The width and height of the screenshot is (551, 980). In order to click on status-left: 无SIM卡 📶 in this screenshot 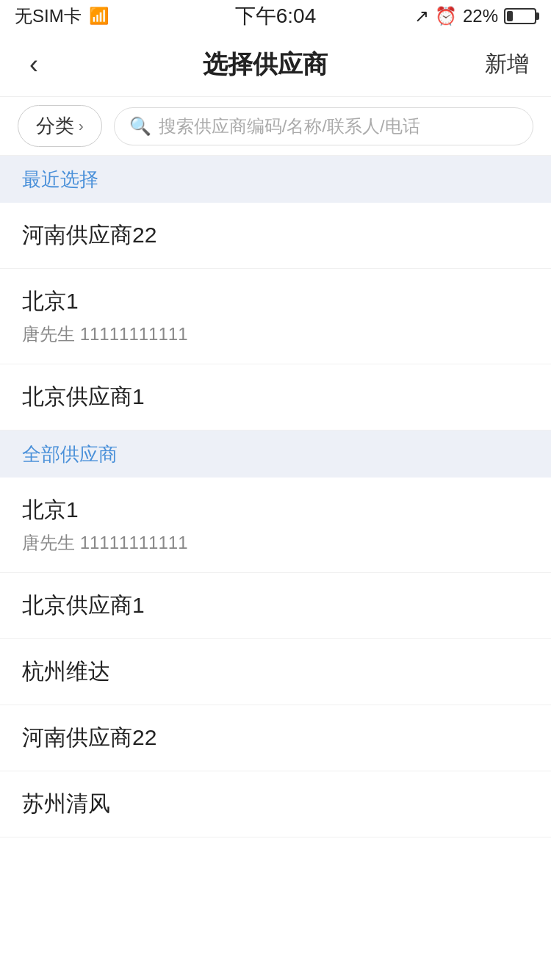, I will do `click(62, 16)`.